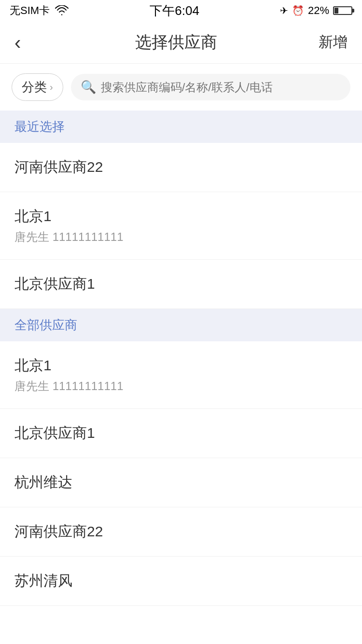  Describe the element at coordinates (181, 42) in the screenshot. I see `nav-bar: ‹ 选择供应商 新增` at that location.